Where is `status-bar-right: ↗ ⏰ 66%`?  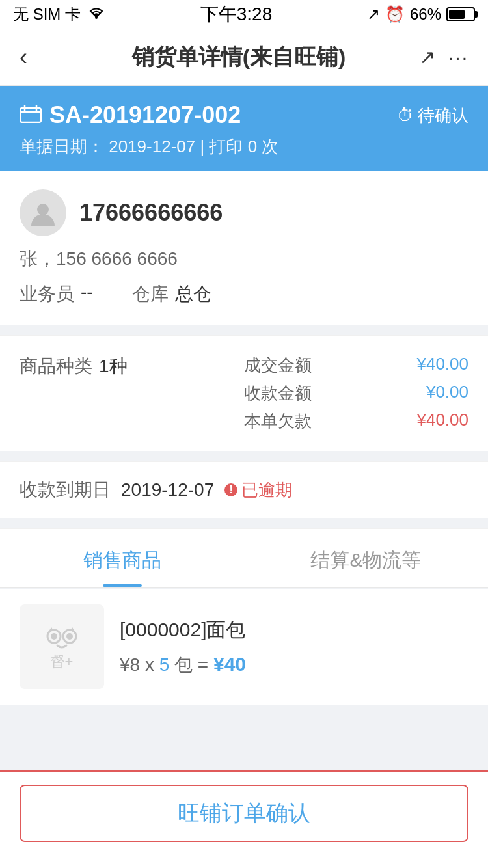
status-bar-right: ↗ ⏰ 66% is located at coordinates (421, 14).